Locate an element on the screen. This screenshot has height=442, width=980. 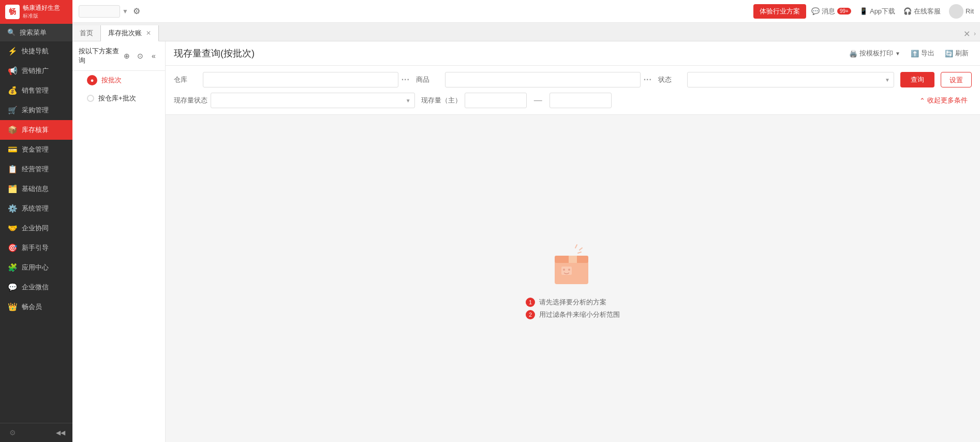
quantity-dash: — is located at coordinates (538, 100).